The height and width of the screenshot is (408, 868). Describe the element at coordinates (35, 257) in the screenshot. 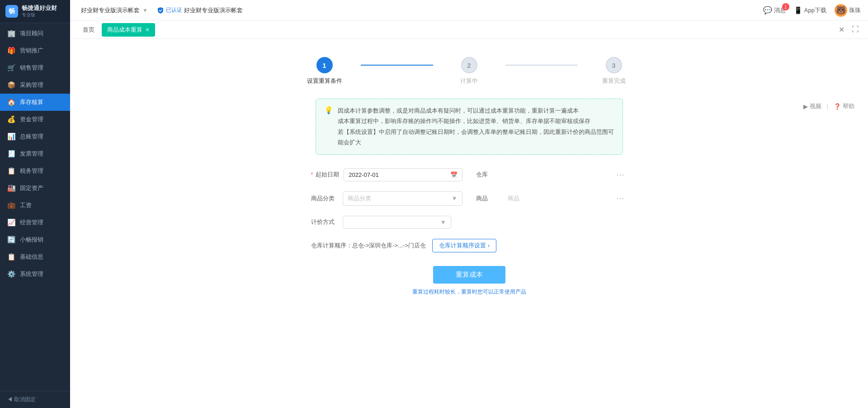

I see `sidebar-item-basic: 📋 基础信息` at that location.